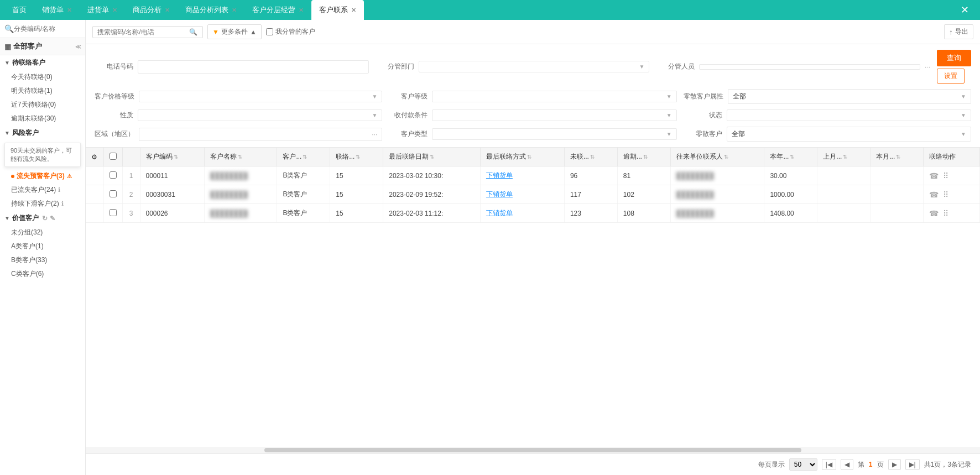  Describe the element at coordinates (7, 63) in the screenshot. I see `triangle-icon: ▼` at that location.